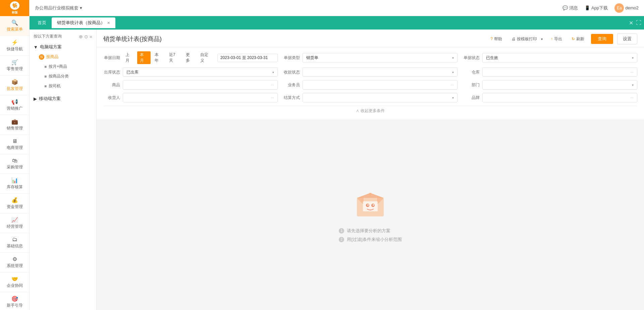  I want to click on date-value-display: 2023-03-01 至 2023-03-31, so click(248, 58).